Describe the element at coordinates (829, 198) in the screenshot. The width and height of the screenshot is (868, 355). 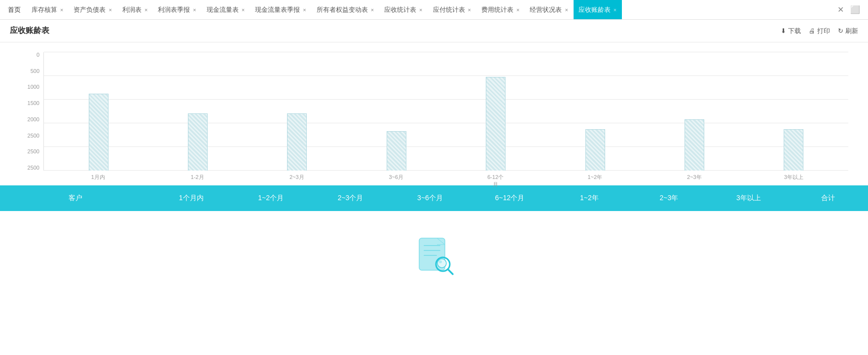
I see `table-header-total: 合计` at that location.